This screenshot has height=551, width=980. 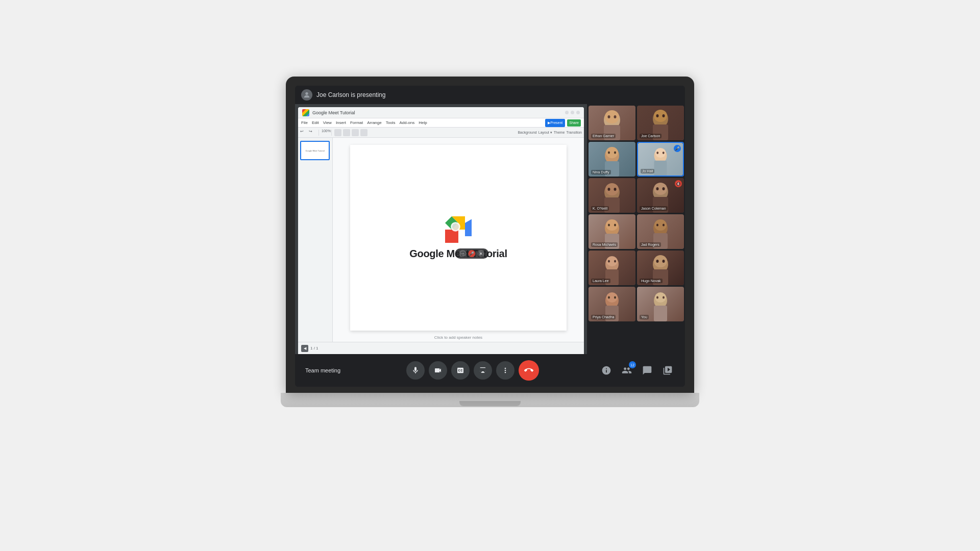 I want to click on participant-name-rosa: Rosa Michaels, so click(x=604, y=245).